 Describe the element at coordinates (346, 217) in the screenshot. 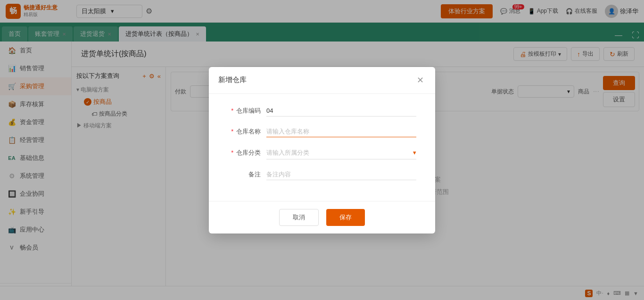

I see `save-button: 保存` at that location.